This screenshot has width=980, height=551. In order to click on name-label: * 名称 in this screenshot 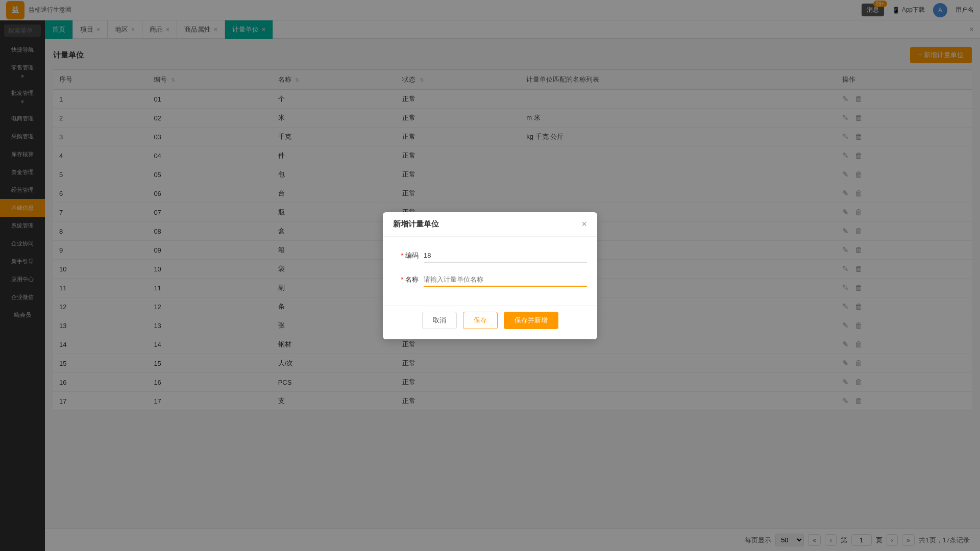, I will do `click(408, 280)`.